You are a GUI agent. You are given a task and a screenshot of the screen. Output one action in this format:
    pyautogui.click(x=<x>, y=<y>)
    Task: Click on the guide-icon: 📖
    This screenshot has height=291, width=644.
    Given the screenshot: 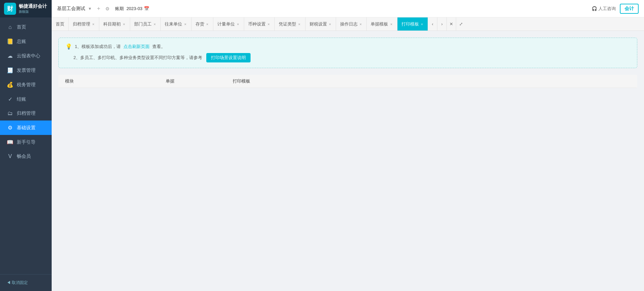 What is the action you would take?
    pyautogui.click(x=10, y=142)
    